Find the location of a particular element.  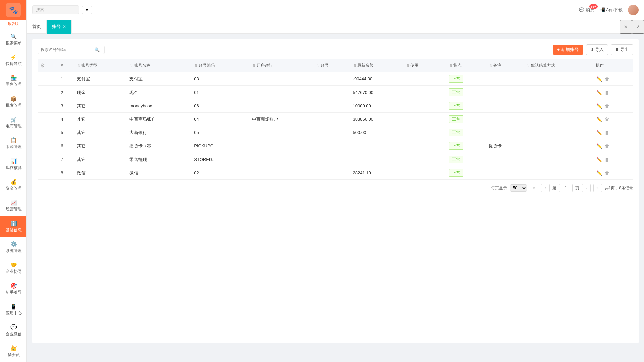

sidebar-item-basic-info: ℹ️ 基础信息 is located at coordinates (13, 227).